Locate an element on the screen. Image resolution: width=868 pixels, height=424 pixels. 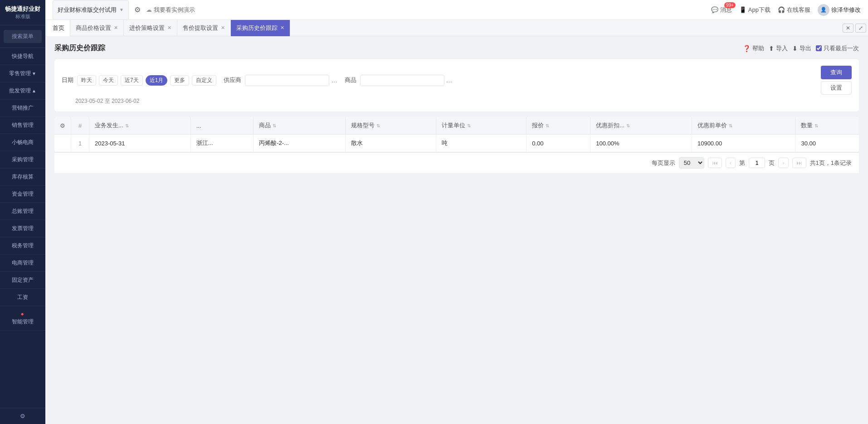
sort-wrap-discount: 优惠折扣...⇅ is located at coordinates (641, 125).